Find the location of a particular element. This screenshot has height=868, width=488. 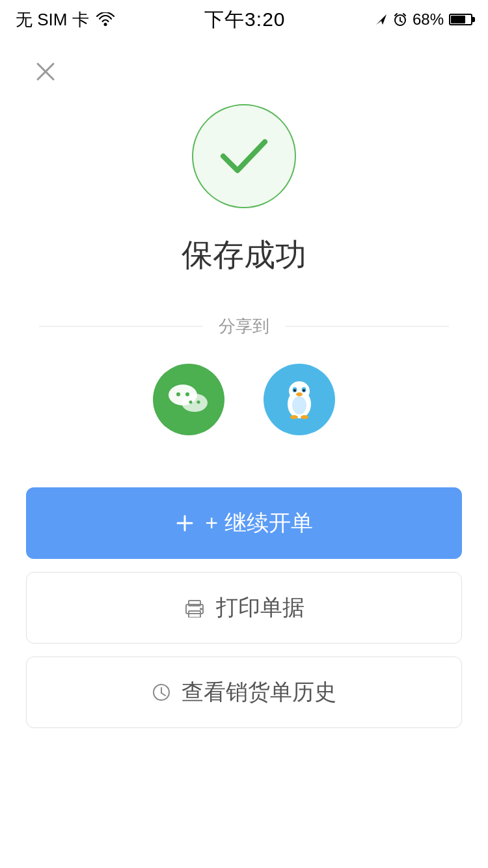

close-icon is located at coordinates (46, 72).